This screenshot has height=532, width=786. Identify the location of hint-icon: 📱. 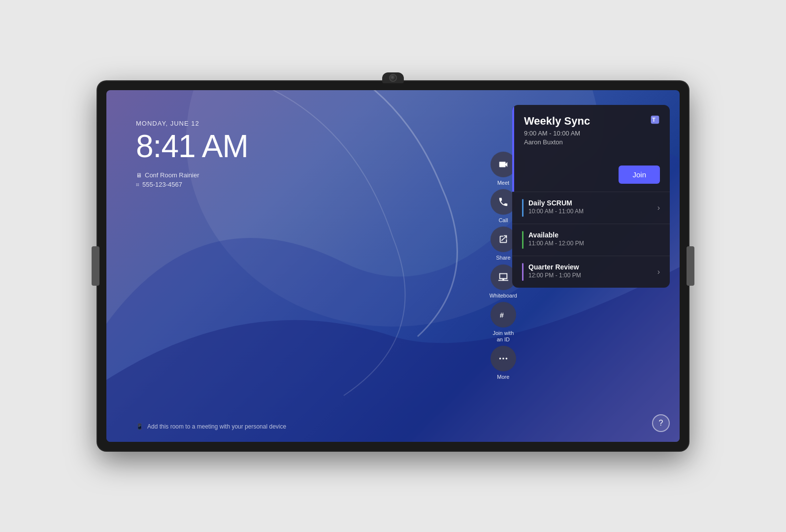
(140, 427).